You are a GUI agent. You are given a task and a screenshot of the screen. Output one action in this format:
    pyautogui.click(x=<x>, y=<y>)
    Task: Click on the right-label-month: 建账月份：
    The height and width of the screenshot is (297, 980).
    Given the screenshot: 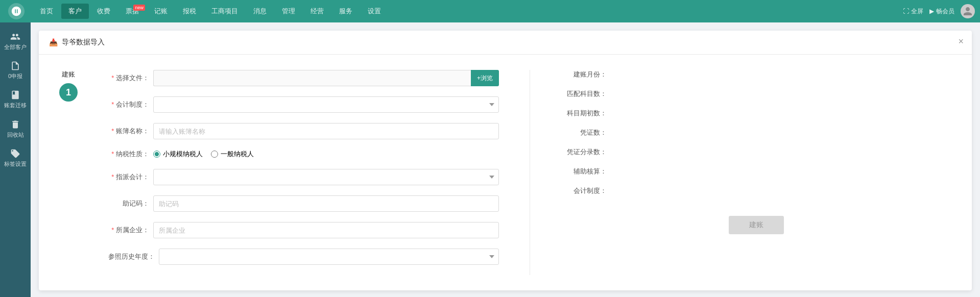 What is the action you would take?
    pyautogui.click(x=584, y=75)
    